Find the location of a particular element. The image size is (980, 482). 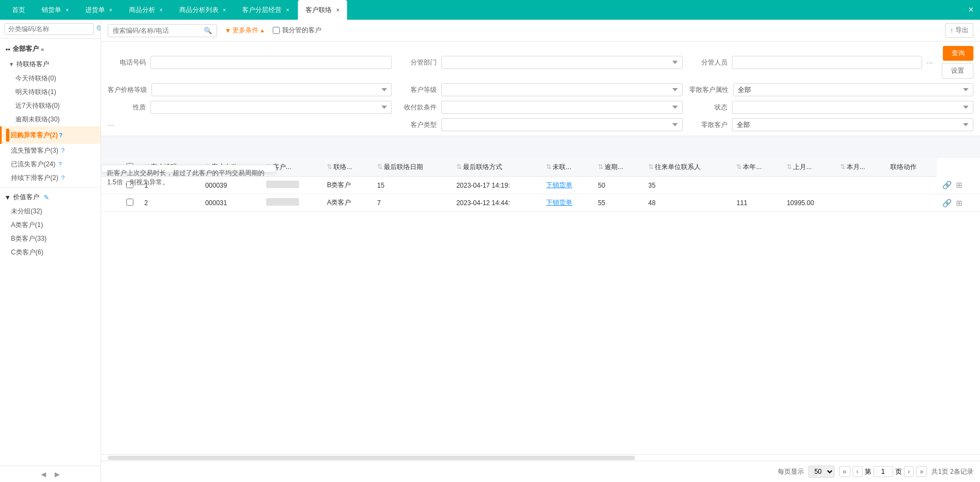

first-page-btn: « is located at coordinates (845, 472).